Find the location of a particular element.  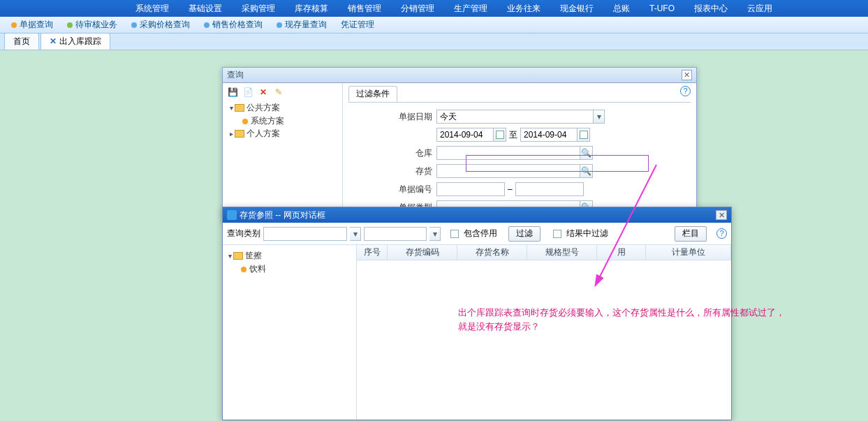

warehouse-input is located at coordinates (508, 153).